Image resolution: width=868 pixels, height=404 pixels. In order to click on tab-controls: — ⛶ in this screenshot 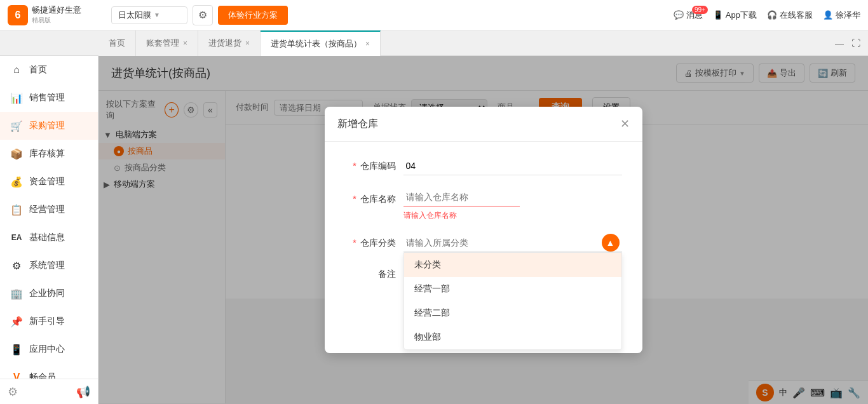, I will do `click(850, 43)`.